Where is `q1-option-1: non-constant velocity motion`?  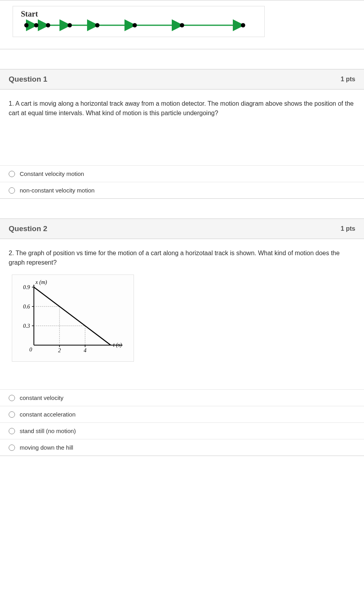
q1-option-1: non-constant velocity motion is located at coordinates (182, 190).